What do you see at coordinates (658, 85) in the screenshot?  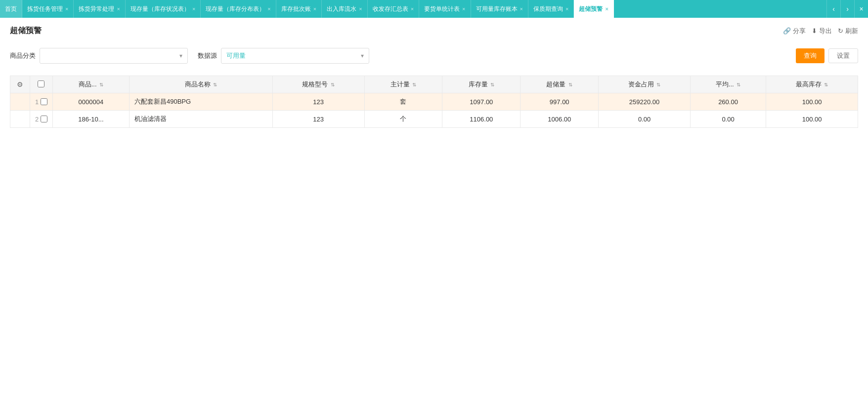 I see `sort-capital-icon: ⇅` at bounding box center [658, 85].